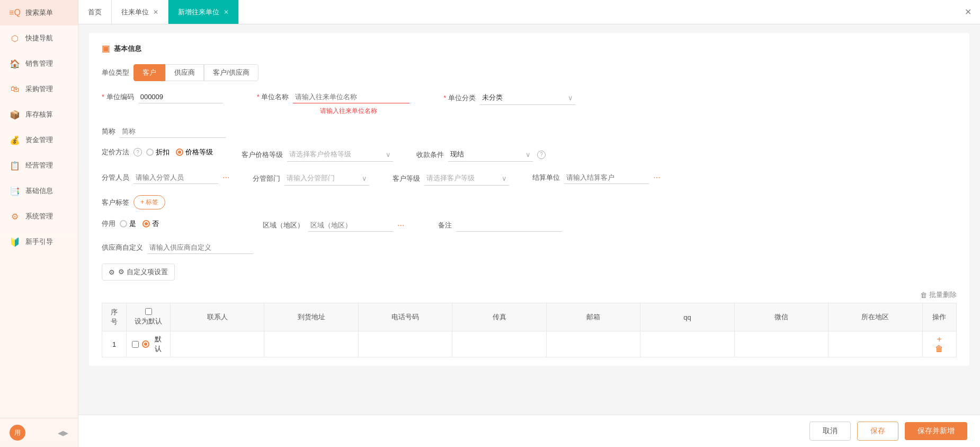 This screenshot has height=447, width=980. I want to click on region-input, so click(351, 225).